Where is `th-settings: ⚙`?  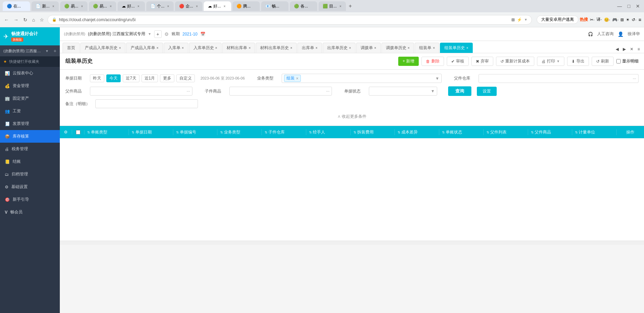
th-settings: ⚙ is located at coordinates (66, 132).